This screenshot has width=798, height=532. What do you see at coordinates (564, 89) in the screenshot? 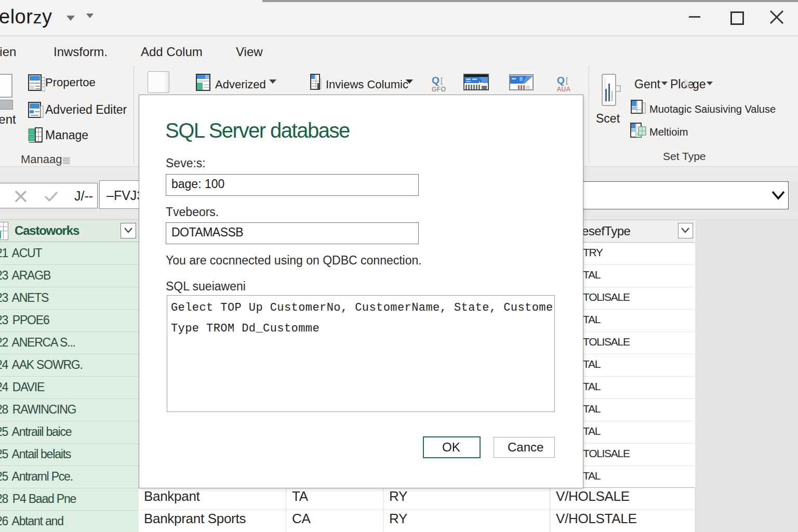
I see `svg-text: AUA` at bounding box center [564, 89].